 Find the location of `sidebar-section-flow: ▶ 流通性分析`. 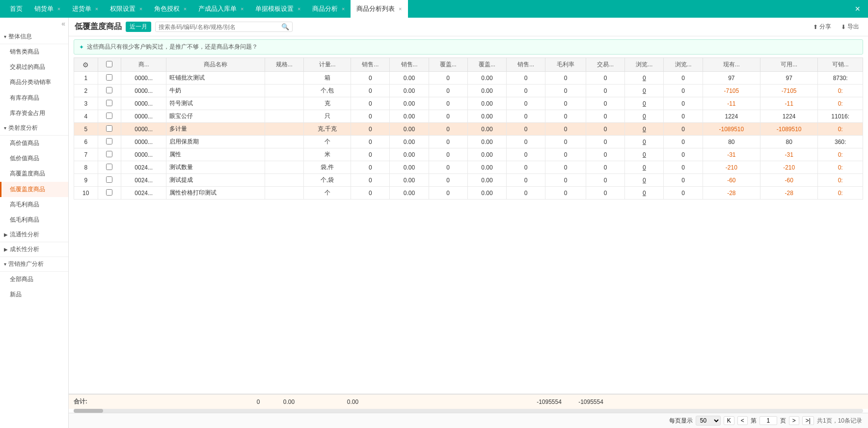

sidebar-section-flow: ▶ 流通性分析 is located at coordinates (34, 235).